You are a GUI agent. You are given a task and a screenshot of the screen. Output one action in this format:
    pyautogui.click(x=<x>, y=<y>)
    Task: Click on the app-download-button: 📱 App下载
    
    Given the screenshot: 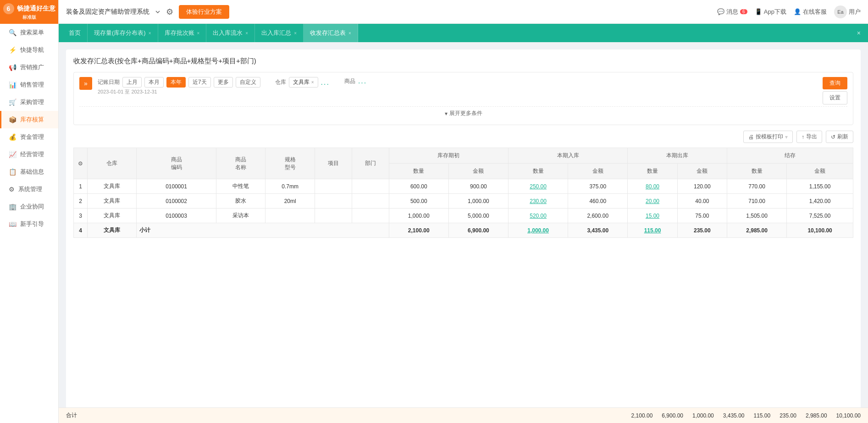 What is the action you would take?
    pyautogui.click(x=770, y=12)
    